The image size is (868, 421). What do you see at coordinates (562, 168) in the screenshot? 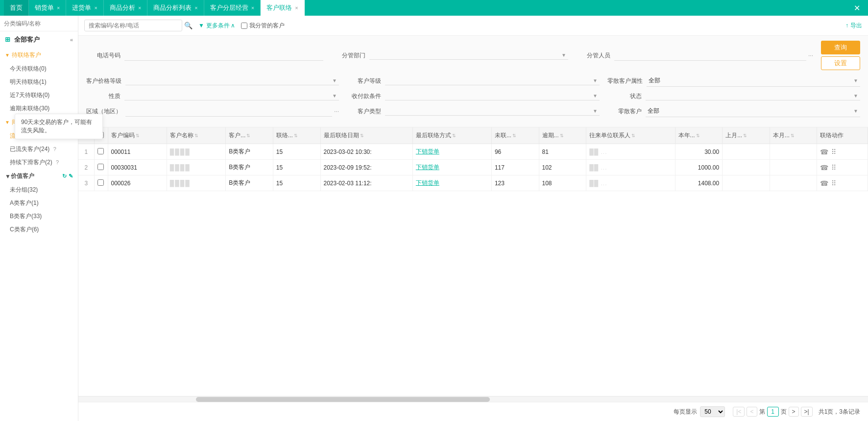
I see `row-overdue-1: 102` at bounding box center [562, 168].